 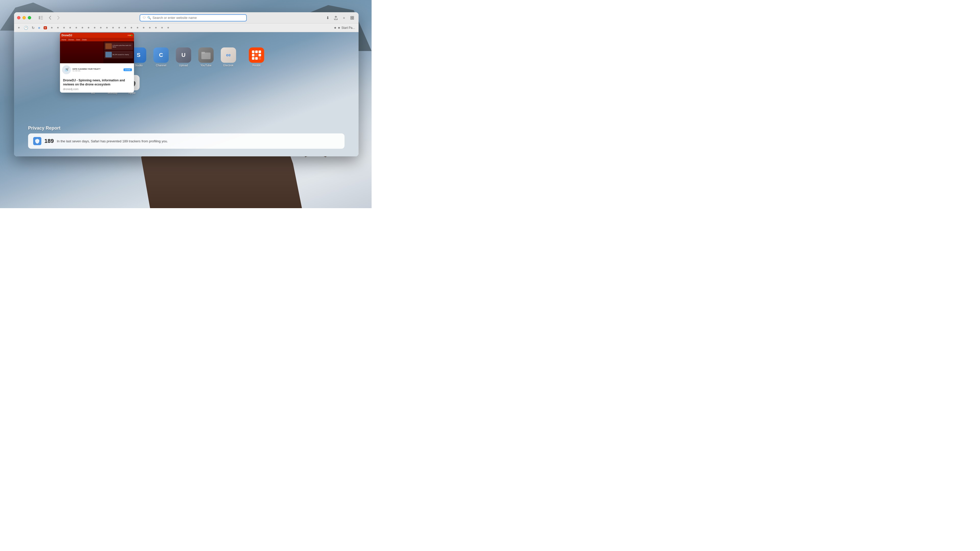 I want to click on back-button, so click(x=50, y=18).